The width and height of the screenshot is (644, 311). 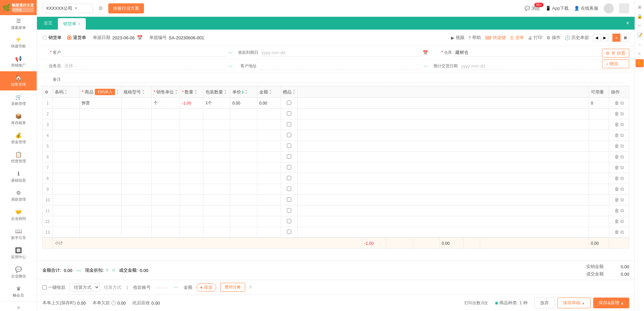 I want to click on row-pack-qty: 1个, so click(x=217, y=103).